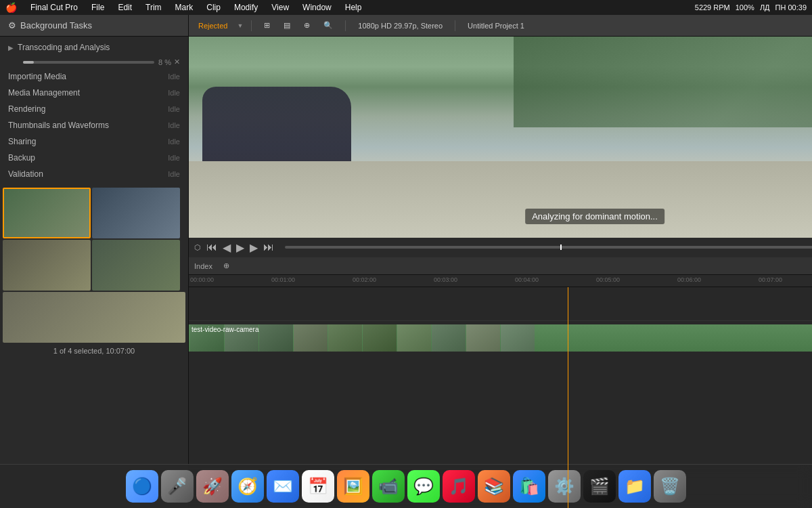 The height and width of the screenshot is (508, 812). Describe the element at coordinates (198, 248) in the screenshot. I see `transform-button: ⬡` at that location.